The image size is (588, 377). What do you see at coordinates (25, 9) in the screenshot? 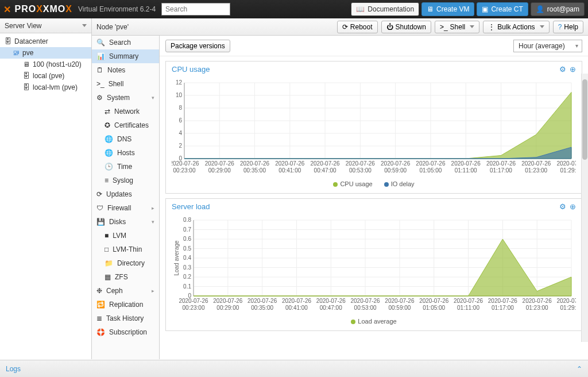
I see `logo-text-1: PRO` at bounding box center [25, 9].